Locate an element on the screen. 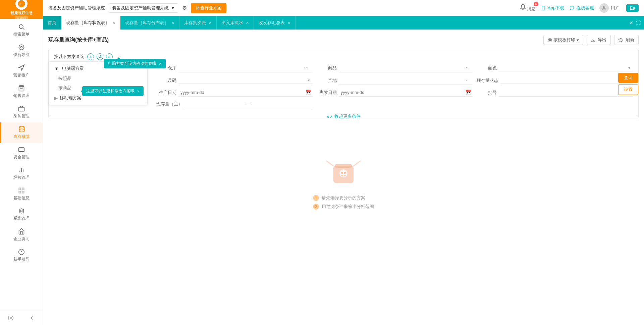  product-dots-icon: ··· is located at coordinates (466, 68).